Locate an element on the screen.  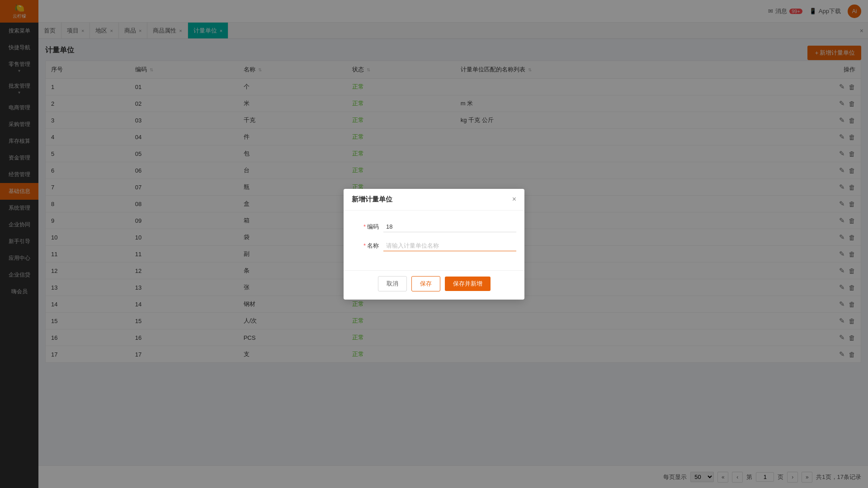
add-measure-unit-modal: 新增计量单位 × *编码 *名称 取消 保存 保存并新增 is located at coordinates (434, 244).